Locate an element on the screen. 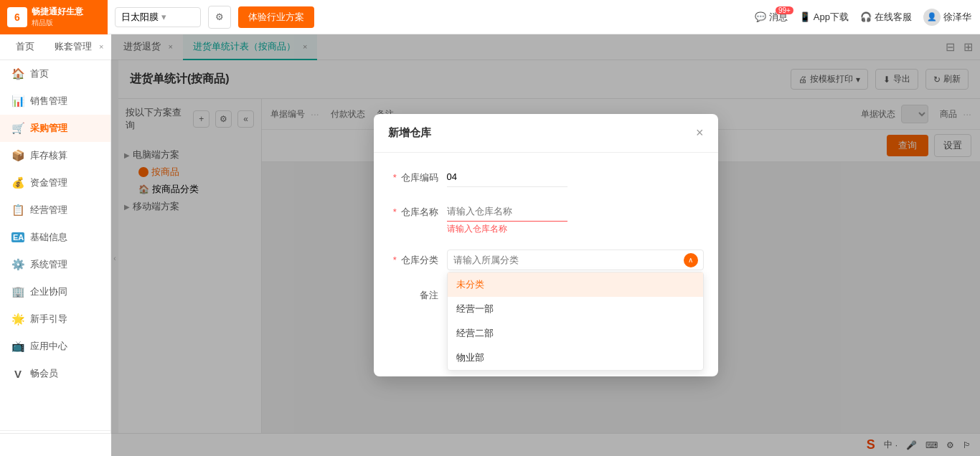 Image resolution: width=980 pixels, height=456 pixels. sidebar-item-operations: 📋 经营管理 is located at coordinates (55, 210).